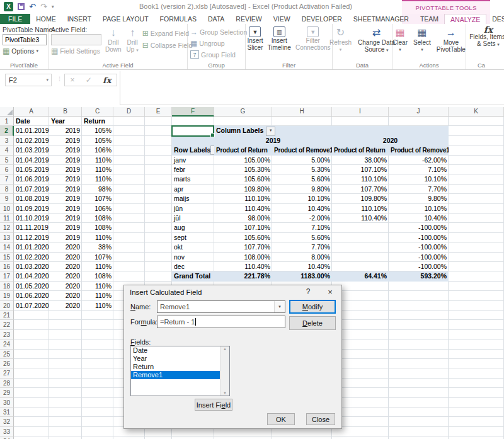  Describe the element at coordinates (418, 209) in the screenshot. I see `pivot-value: 10.10%` at that location.